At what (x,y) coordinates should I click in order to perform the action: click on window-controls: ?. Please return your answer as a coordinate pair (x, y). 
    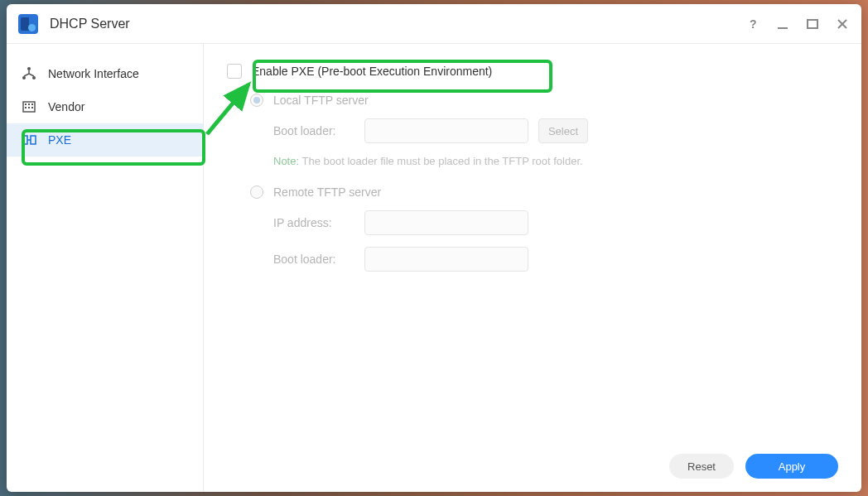
    Looking at the image, I should click on (798, 24).